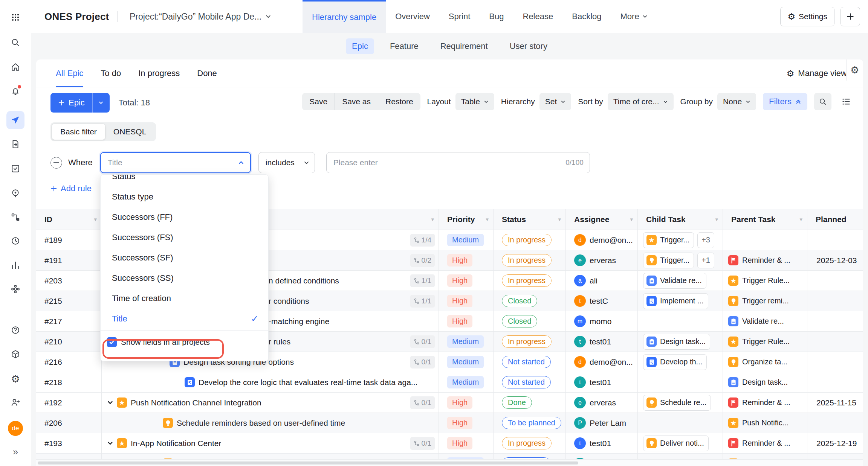 The width and height of the screenshot is (868, 466). What do you see at coordinates (846, 102) in the screenshot?
I see `view-options-button` at bounding box center [846, 102].